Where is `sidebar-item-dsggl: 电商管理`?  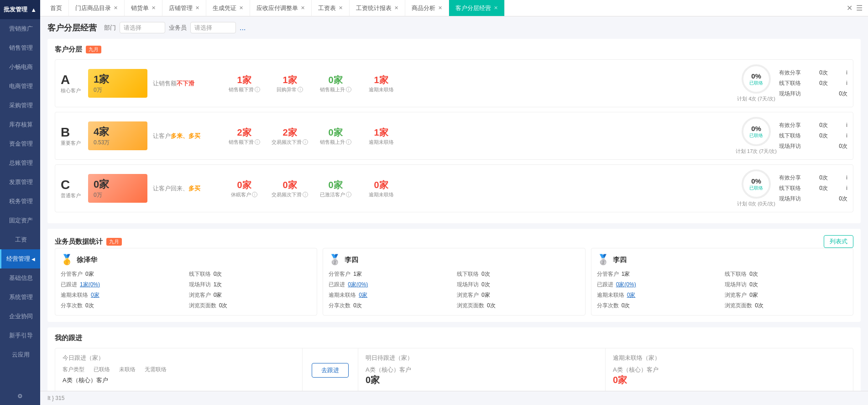
sidebar-item-dsggl: 电商管理 is located at coordinates (20, 86).